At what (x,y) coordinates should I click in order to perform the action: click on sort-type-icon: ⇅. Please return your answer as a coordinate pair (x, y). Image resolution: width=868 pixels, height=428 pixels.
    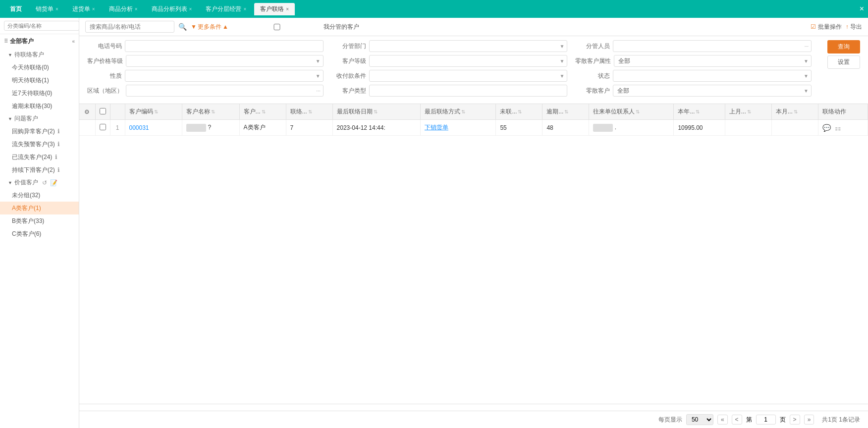
    Looking at the image, I should click on (264, 112).